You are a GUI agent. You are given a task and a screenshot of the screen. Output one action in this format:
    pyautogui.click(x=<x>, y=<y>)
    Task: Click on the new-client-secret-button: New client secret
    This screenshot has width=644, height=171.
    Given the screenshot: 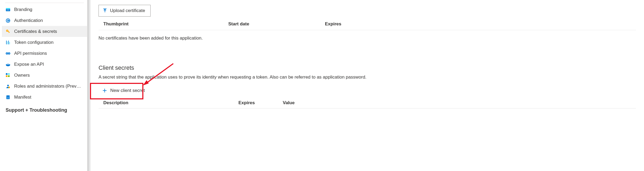 What is the action you would take?
    pyautogui.click(x=124, y=91)
    